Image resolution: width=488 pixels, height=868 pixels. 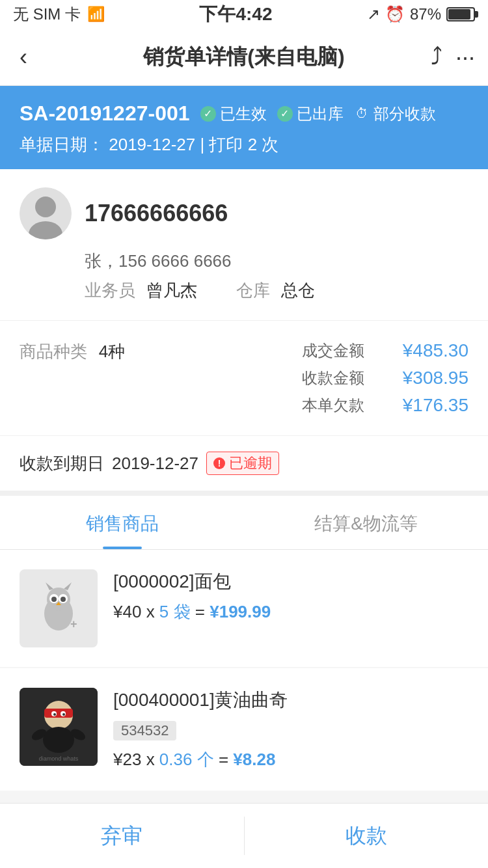 What do you see at coordinates (373, 14) in the screenshot?
I see `location-icon: ↗` at bounding box center [373, 14].